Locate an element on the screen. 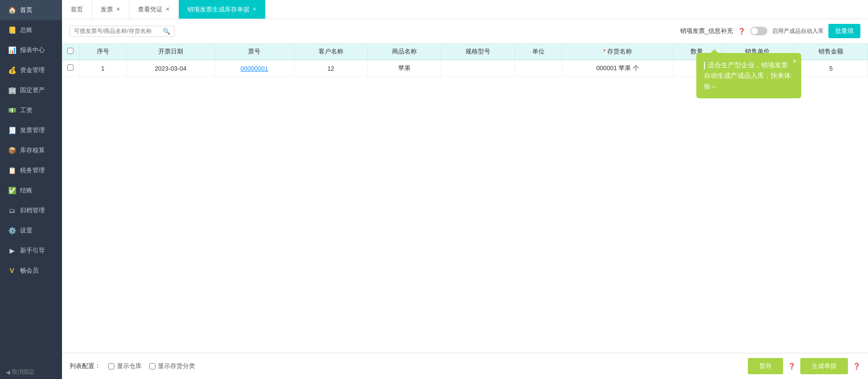 The width and height of the screenshot is (868, 379). sidebar-item-inventory: 📦 库存核算 is located at coordinates (31, 150).